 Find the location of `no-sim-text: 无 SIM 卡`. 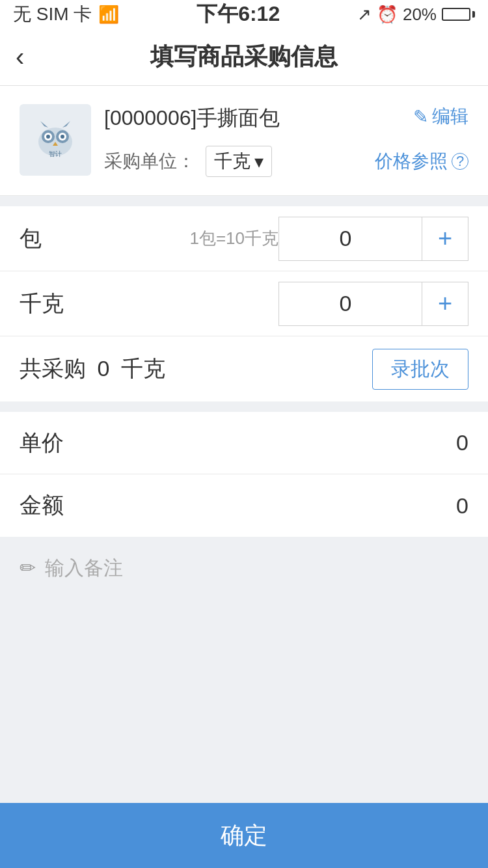

no-sim-text: 无 SIM 卡 is located at coordinates (52, 14).